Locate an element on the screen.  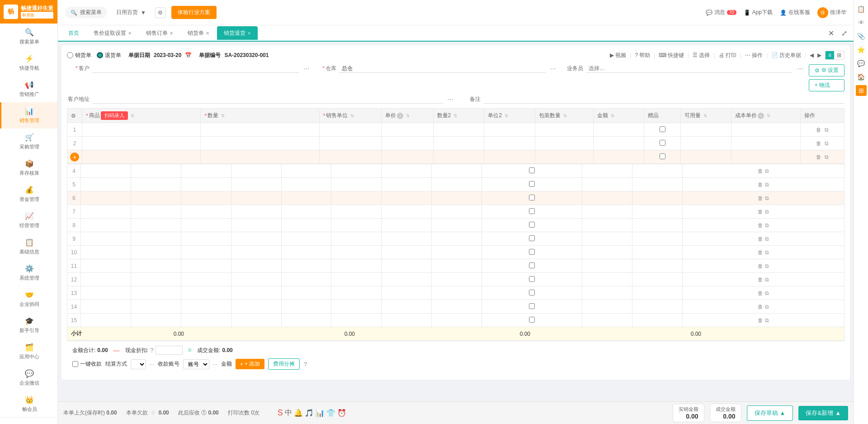
settlement-method-select is located at coordinates (138, 364).